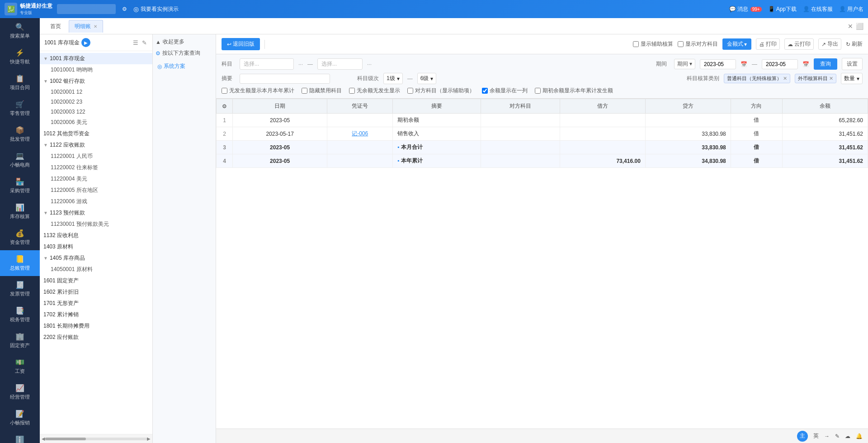 The height and width of the screenshot is (443, 868). I want to click on tree-item-1601: 1601 固定资产, so click(96, 281).